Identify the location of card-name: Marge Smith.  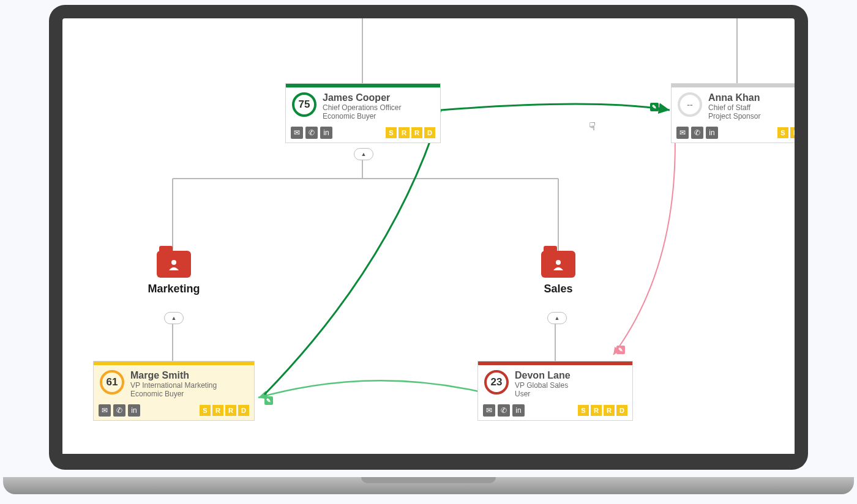
(174, 376).